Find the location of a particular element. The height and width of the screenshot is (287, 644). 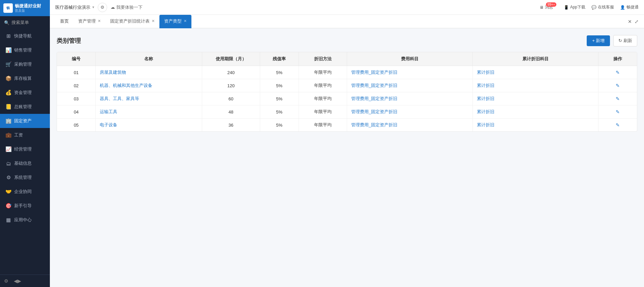

tab-expand-icon: ⤢ is located at coordinates (637, 22).